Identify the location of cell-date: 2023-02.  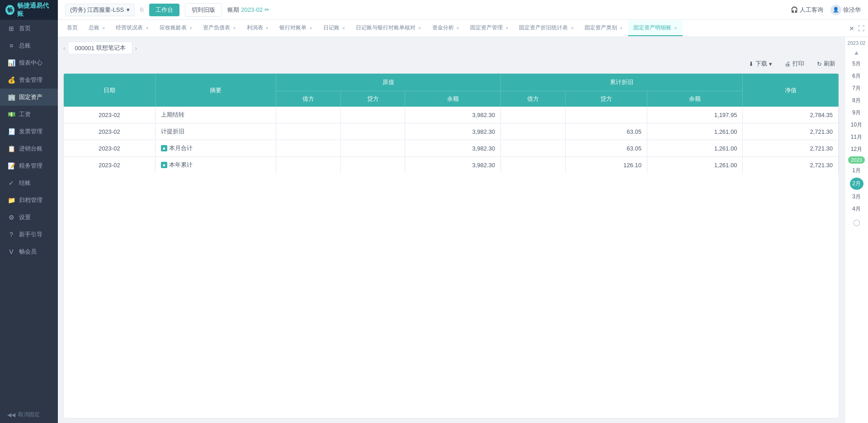
(109, 165).